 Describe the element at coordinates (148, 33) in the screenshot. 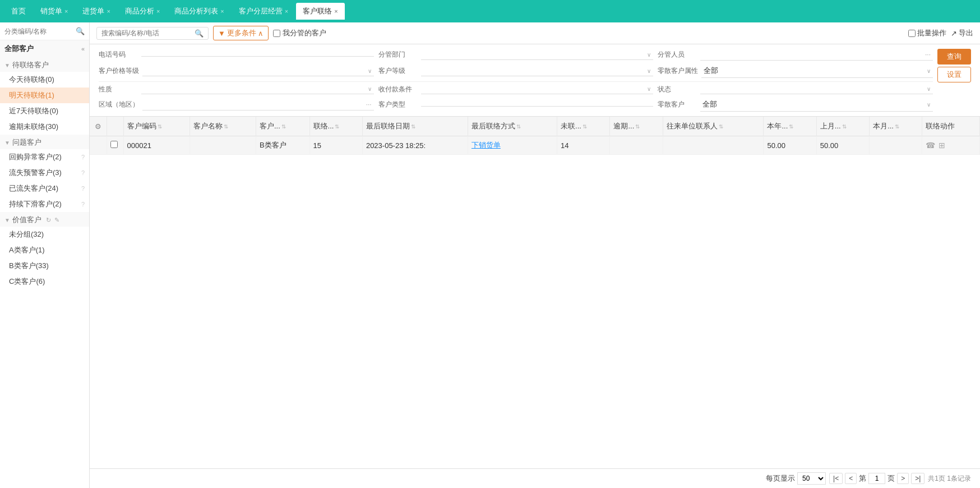

I see `search-input` at that location.